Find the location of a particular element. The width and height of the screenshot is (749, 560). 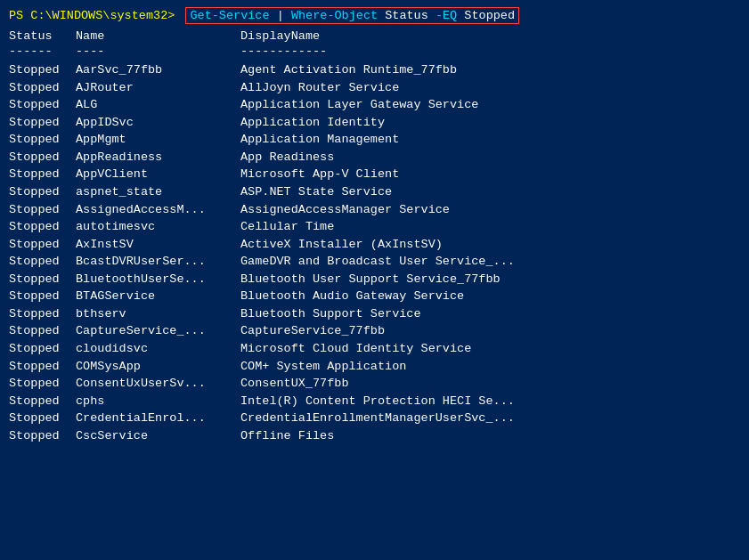

cell-display: Agent Activation Runtime_77fbb is located at coordinates (490, 70).